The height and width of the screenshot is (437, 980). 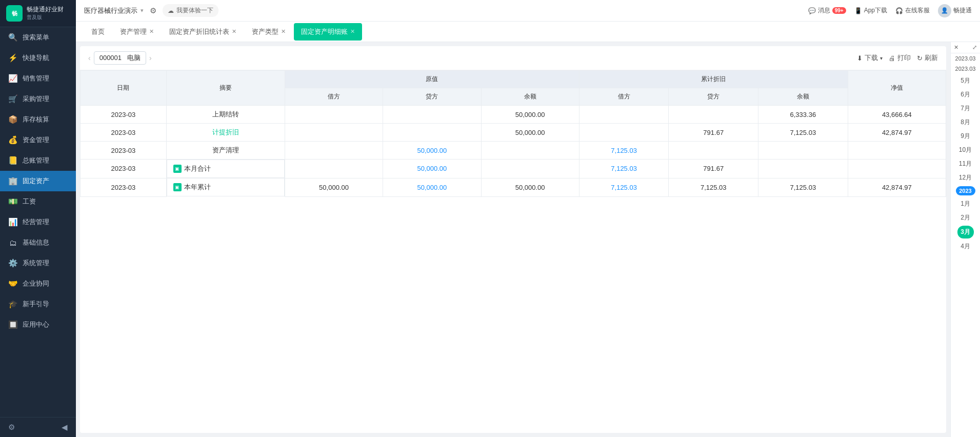 I want to click on timeline-month-item: 7月, so click(x=965, y=109).